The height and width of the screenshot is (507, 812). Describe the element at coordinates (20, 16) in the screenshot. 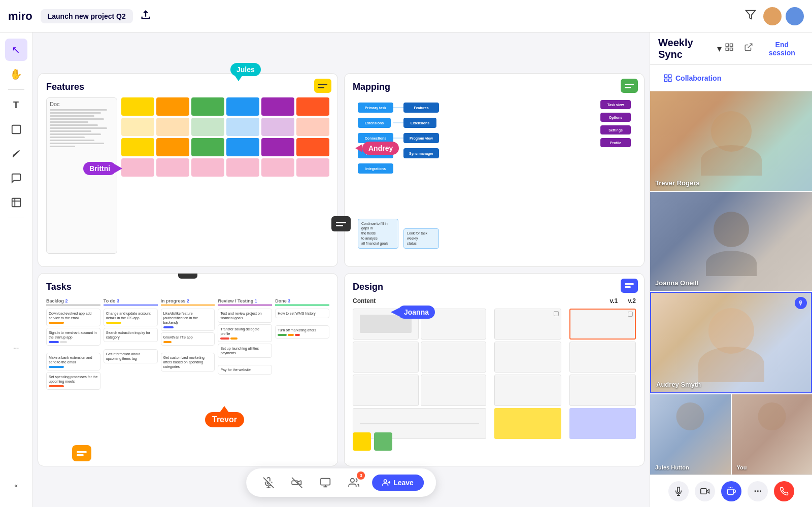

I see `miro-logo: miro` at that location.